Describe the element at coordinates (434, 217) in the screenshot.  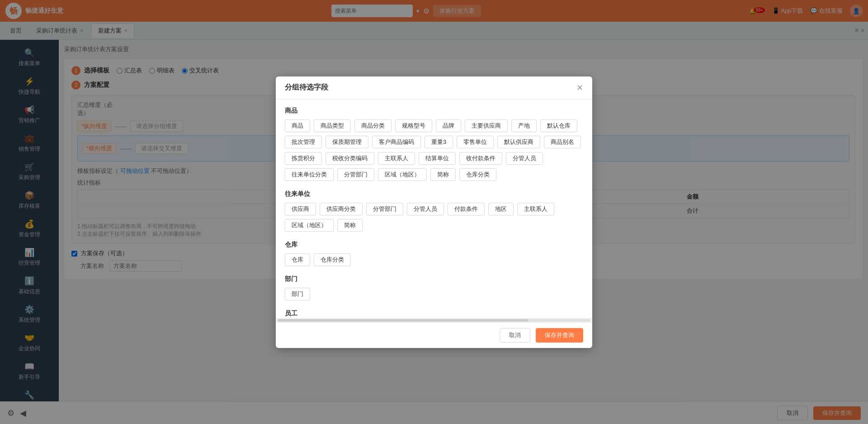
I see `section-partner-fields: 供应商 供应商分类 分管部门 分管人员 付款条件 地区 主联系人 区域（地区） …` at that location.